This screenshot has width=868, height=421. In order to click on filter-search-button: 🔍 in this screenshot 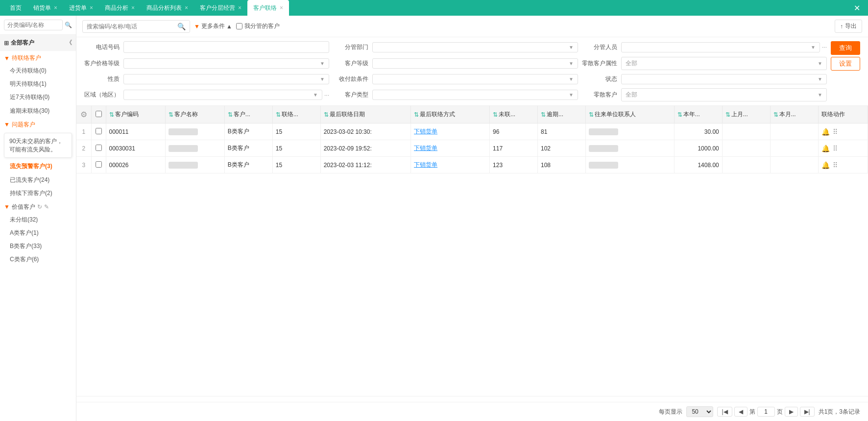, I will do `click(181, 26)`.